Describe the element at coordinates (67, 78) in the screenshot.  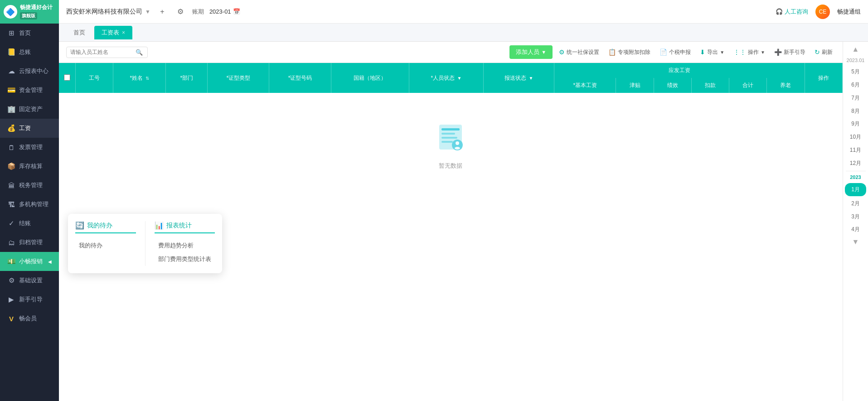
I see `checkbox-header` at that location.